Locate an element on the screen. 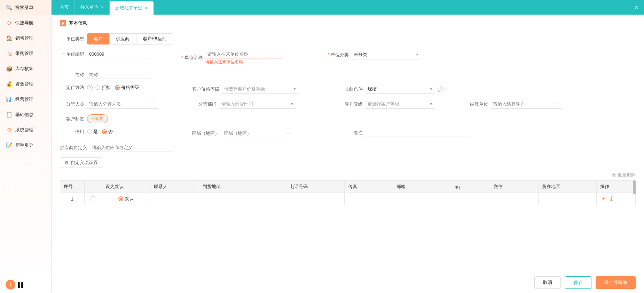 This screenshot has height=293, width=644. sidebar-item-system: ⚙ 系统管理 is located at coordinates (26, 130).